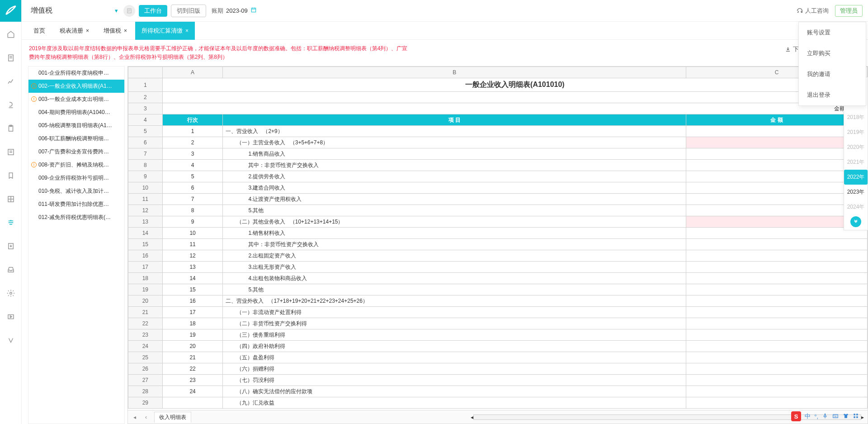 The image size is (868, 424). Describe the element at coordinates (193, 301) in the screenshot. I see `line-no: 16` at that location.